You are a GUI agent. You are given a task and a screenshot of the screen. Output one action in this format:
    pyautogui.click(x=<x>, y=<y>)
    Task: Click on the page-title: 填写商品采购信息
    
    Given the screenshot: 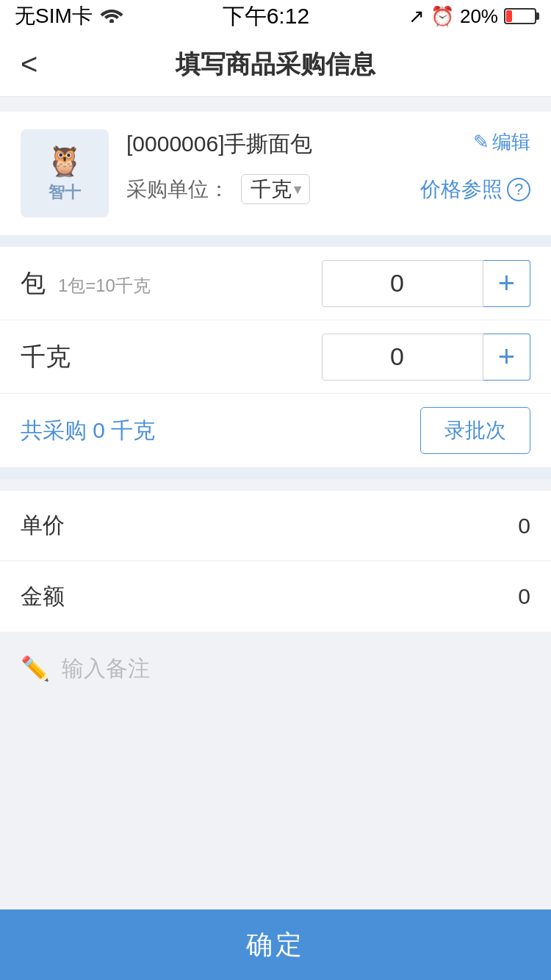 What is the action you would take?
    pyautogui.click(x=276, y=65)
    